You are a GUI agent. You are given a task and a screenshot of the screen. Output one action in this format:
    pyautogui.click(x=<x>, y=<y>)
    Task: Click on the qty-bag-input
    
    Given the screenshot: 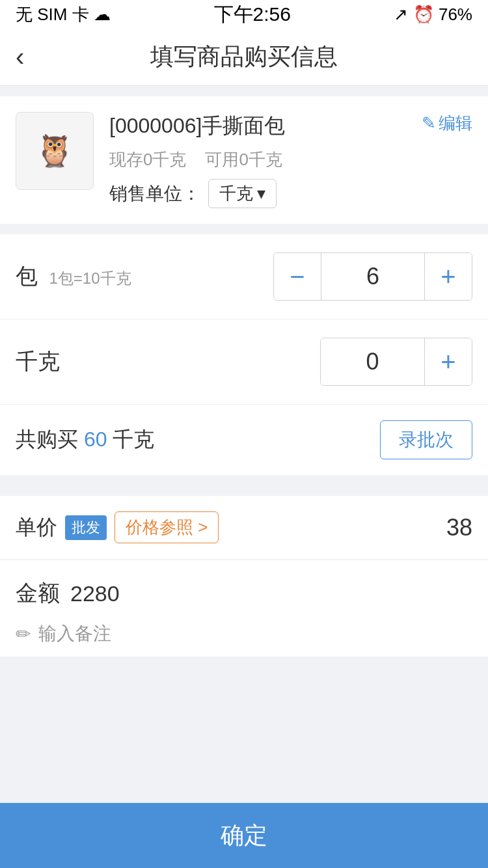 What is the action you would take?
    pyautogui.click(x=373, y=277)
    